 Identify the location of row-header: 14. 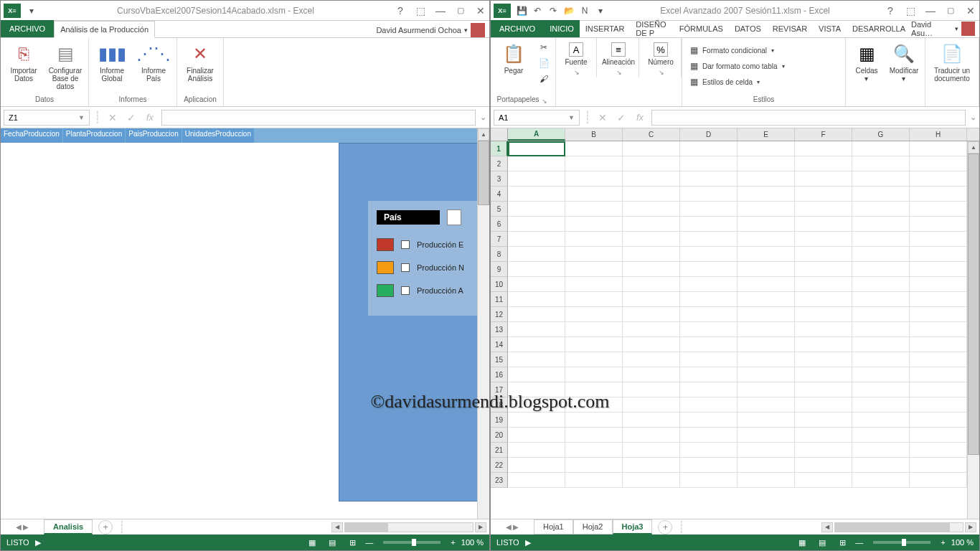
(499, 344).